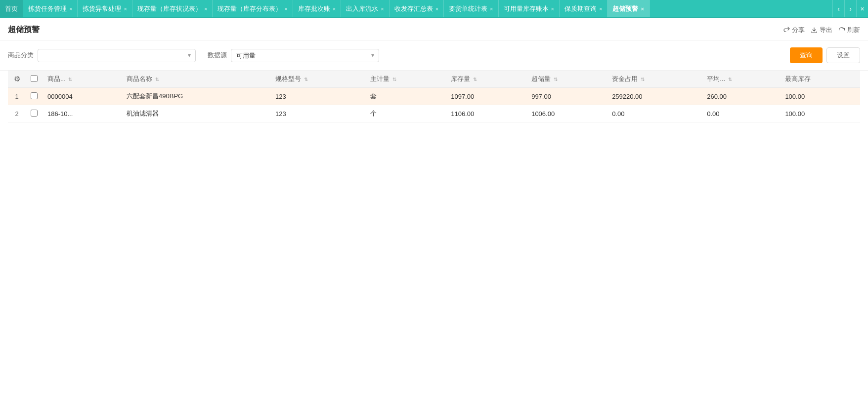 This screenshot has width=868, height=395. Describe the element at coordinates (434, 29) in the screenshot. I see `page-header: 超储预警 分享 导出 刷新` at that location.